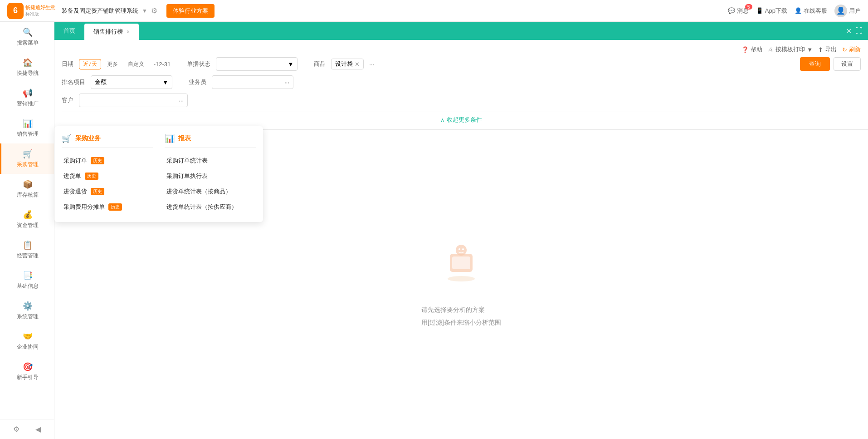 The width and height of the screenshot is (868, 439). Describe the element at coordinates (128, 32) in the screenshot. I see `tab-close-icon: ×` at that location.